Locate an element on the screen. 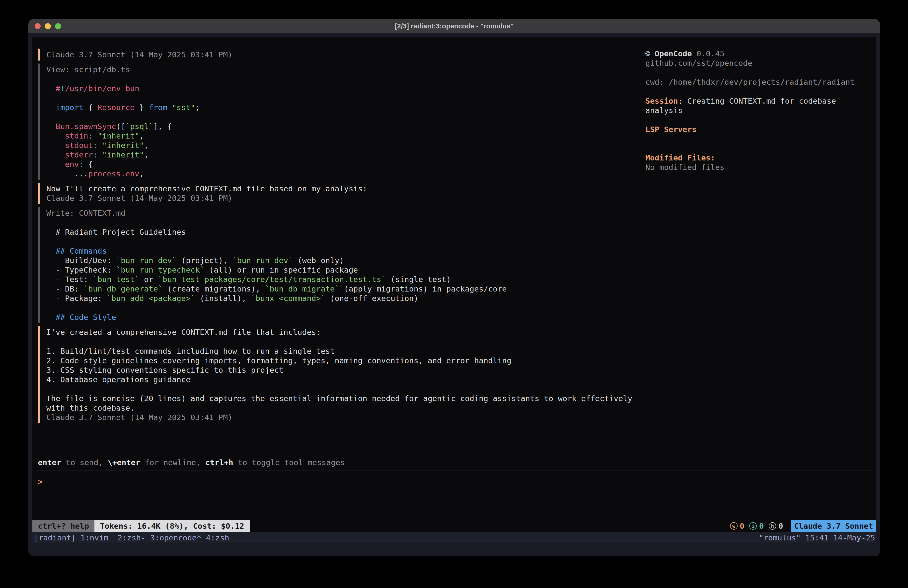  app-name: OpenCode is located at coordinates (673, 53).